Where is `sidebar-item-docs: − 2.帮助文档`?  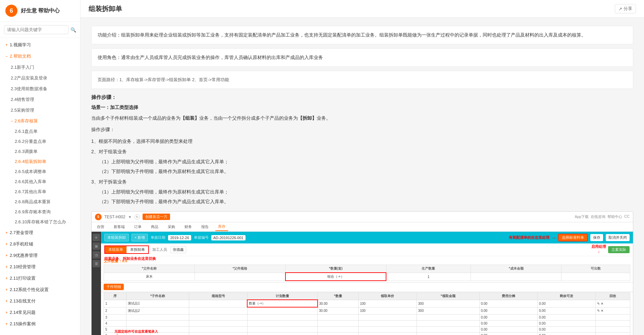 sidebar-item-docs: − 2.帮助文档 is located at coordinates (40, 56).